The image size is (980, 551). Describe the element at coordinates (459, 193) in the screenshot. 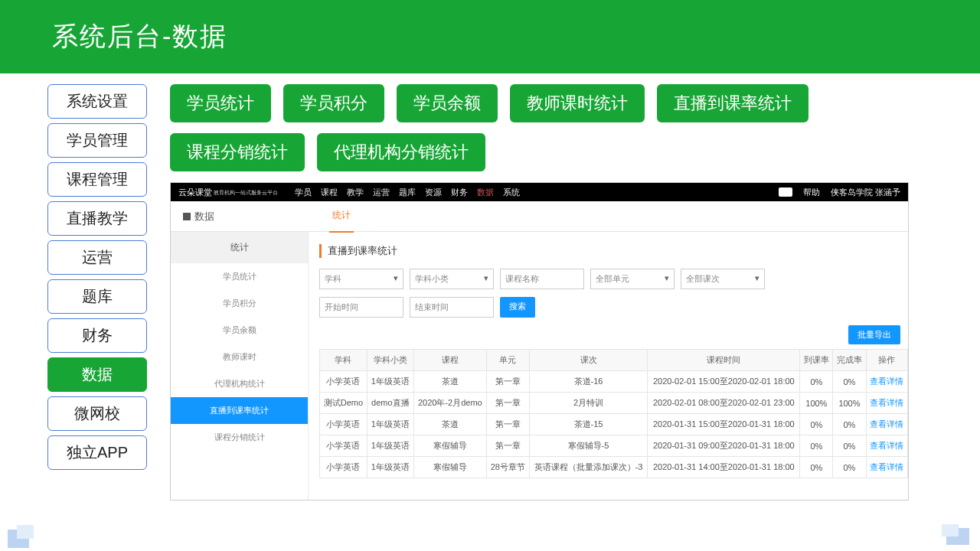

I see `topmenu-财务: 财务` at that location.